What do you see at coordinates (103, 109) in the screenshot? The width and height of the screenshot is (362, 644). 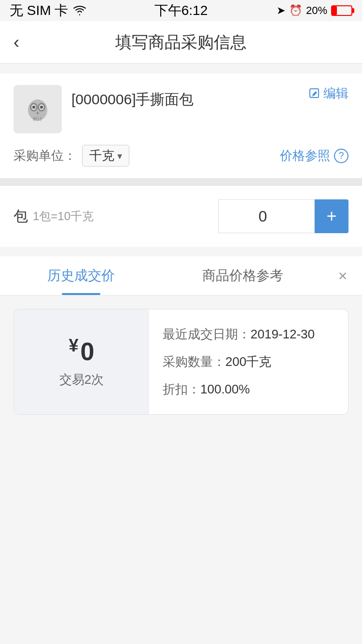 I see `product-info: 鲜计 [0000006]手撕面包` at bounding box center [103, 109].